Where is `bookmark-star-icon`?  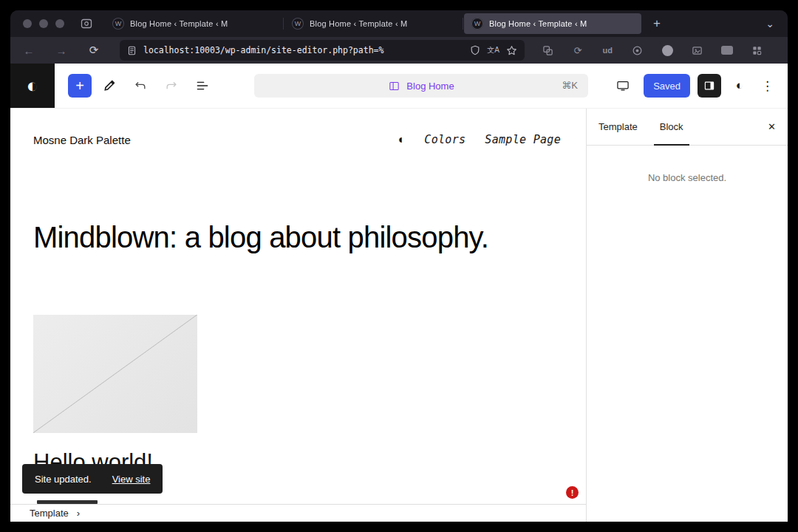
bookmark-star-icon is located at coordinates (511, 50).